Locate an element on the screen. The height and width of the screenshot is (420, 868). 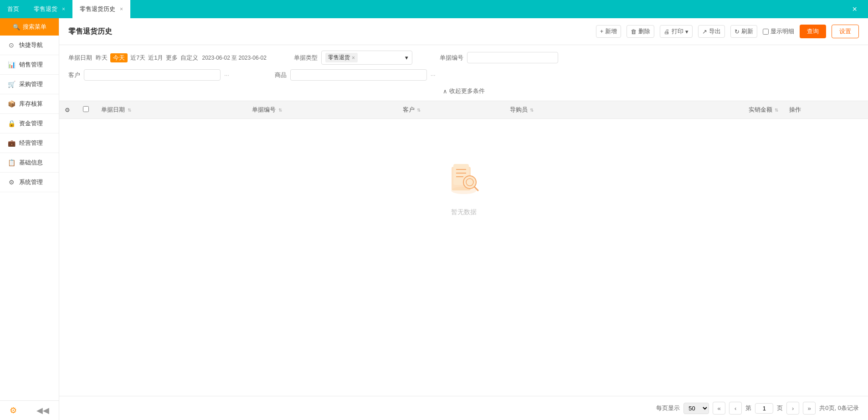
next-page-button: › is located at coordinates (793, 408).